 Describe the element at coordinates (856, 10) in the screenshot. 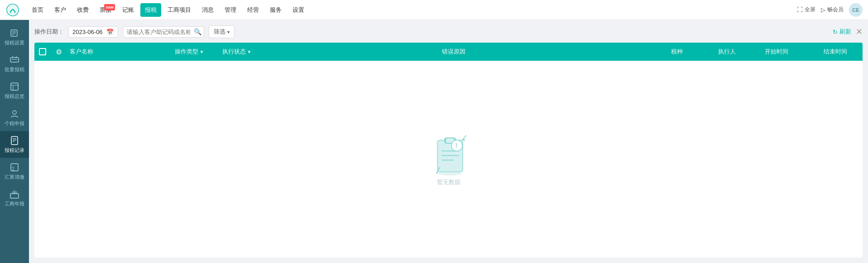

I see `user-avatar: CE` at that location.